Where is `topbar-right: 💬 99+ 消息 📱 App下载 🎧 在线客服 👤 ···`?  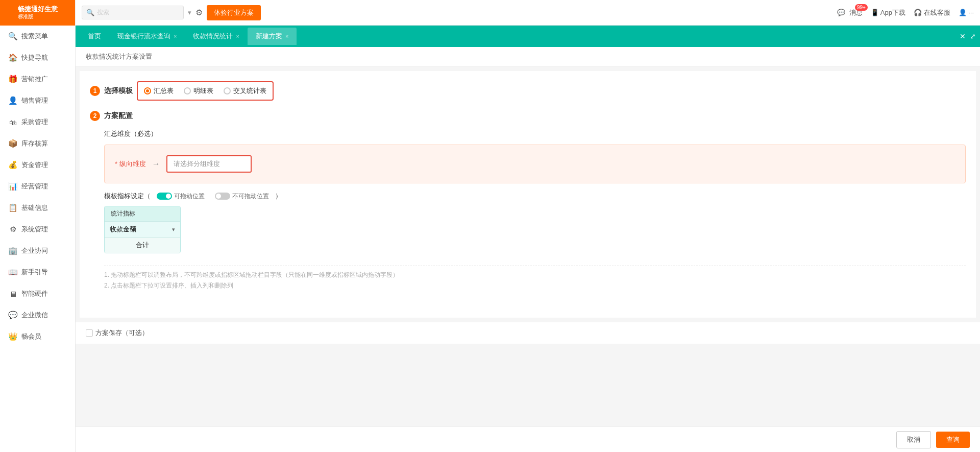
topbar-right: 💬 99+ 消息 📱 App下载 🎧 在线客服 👤 ··· is located at coordinates (905, 13).